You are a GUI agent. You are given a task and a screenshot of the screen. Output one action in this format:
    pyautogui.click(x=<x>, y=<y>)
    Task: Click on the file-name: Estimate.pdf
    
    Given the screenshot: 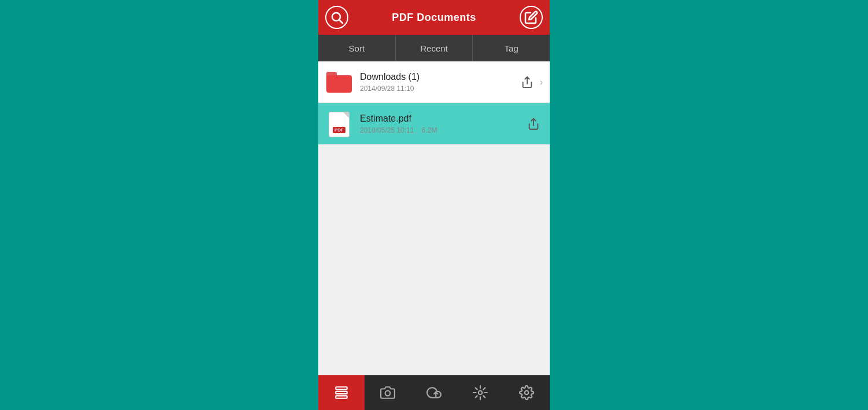 What is the action you would take?
    pyautogui.click(x=442, y=119)
    